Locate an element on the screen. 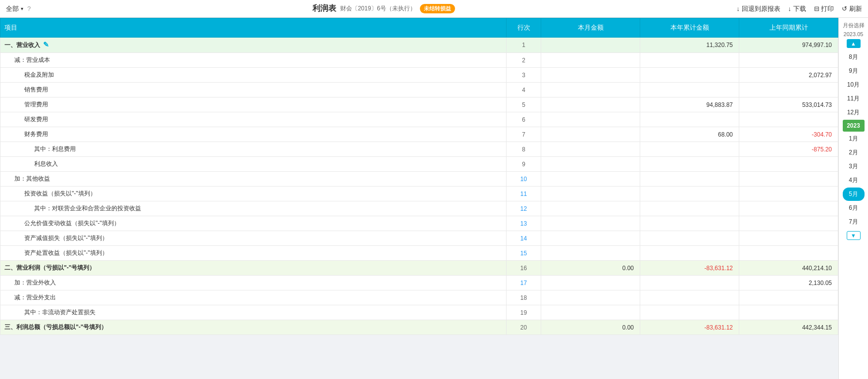 The width and height of the screenshot is (868, 379). table-cell-rownum: 1 is located at coordinates (524, 46).